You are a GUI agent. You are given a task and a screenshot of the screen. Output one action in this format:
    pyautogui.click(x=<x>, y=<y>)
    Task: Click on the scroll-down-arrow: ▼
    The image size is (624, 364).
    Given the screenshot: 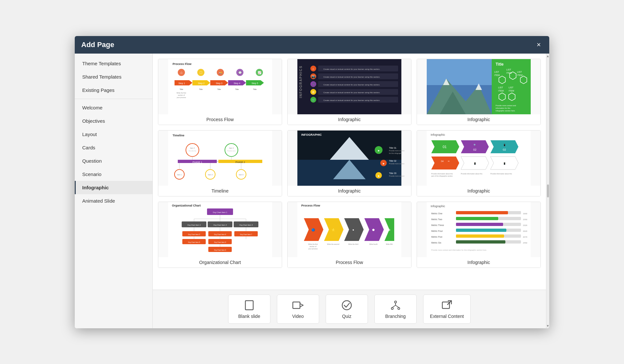 What is the action you would take?
    pyautogui.click(x=548, y=326)
    